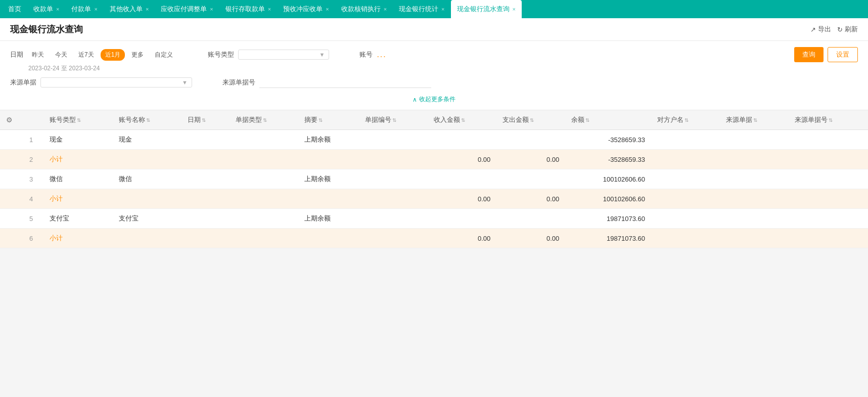 The height and width of the screenshot is (397, 868). I want to click on date-filter-group: 日期 昨天 今天 近7天 近1月 更多 自定义, so click(94, 55).